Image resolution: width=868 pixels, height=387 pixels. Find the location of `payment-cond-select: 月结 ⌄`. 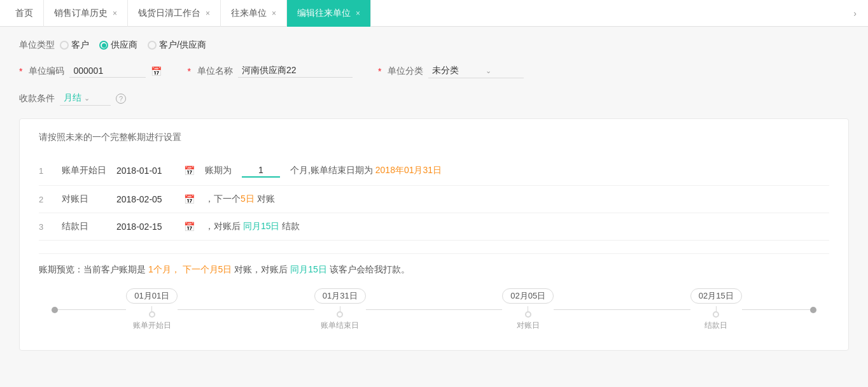

payment-cond-select: 月结 ⌄ is located at coordinates (85, 98).